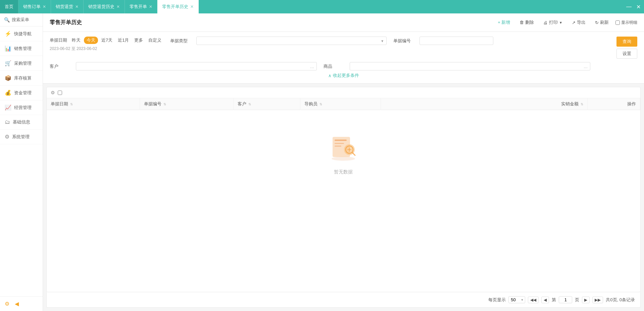  Describe the element at coordinates (586, 66) in the screenshot. I see `goods-dots: ...` at that location.